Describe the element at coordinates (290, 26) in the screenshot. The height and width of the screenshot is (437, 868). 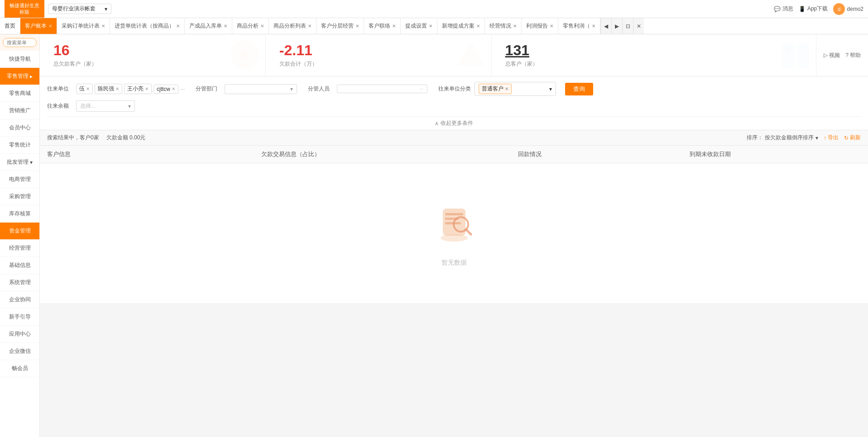
I see `tab-goods-analysis-list-label: 商品分析列表` at that location.